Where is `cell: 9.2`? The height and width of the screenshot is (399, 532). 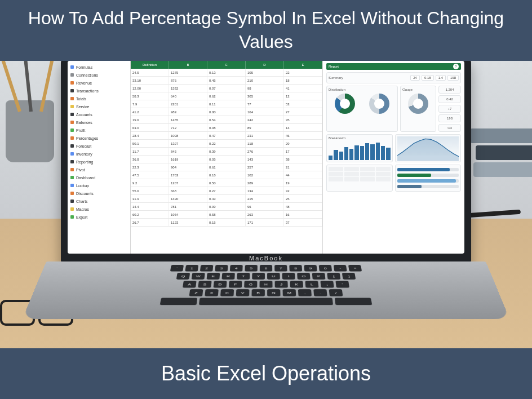
cell: 9.2 is located at coordinates (150, 183).